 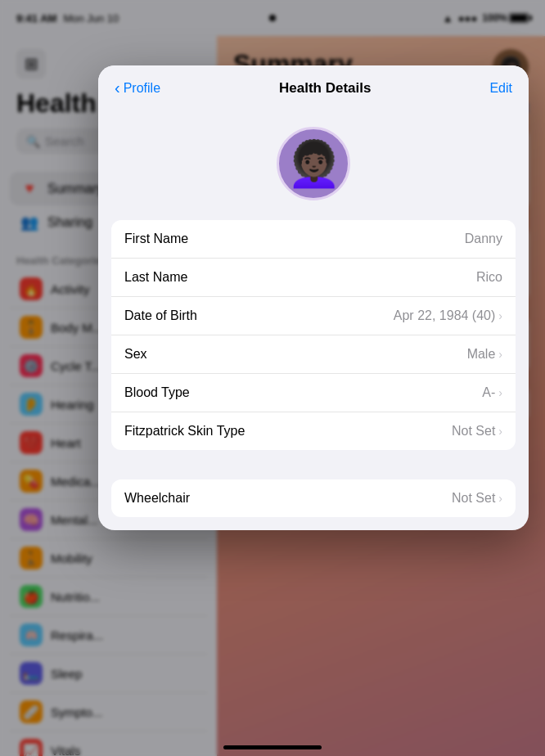 What do you see at coordinates (185, 431) in the screenshot?
I see `skin-type-label: Fitzpatrick Skin Type` at bounding box center [185, 431].